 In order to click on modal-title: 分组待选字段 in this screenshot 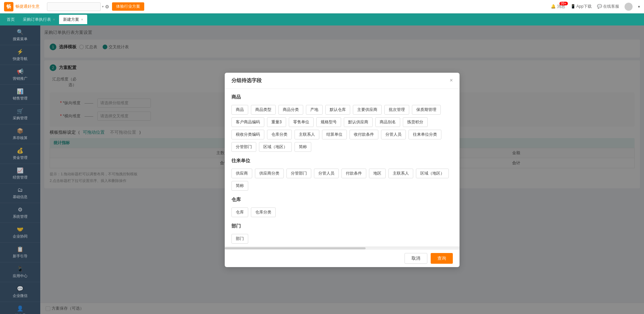, I will do `click(247, 80)`.